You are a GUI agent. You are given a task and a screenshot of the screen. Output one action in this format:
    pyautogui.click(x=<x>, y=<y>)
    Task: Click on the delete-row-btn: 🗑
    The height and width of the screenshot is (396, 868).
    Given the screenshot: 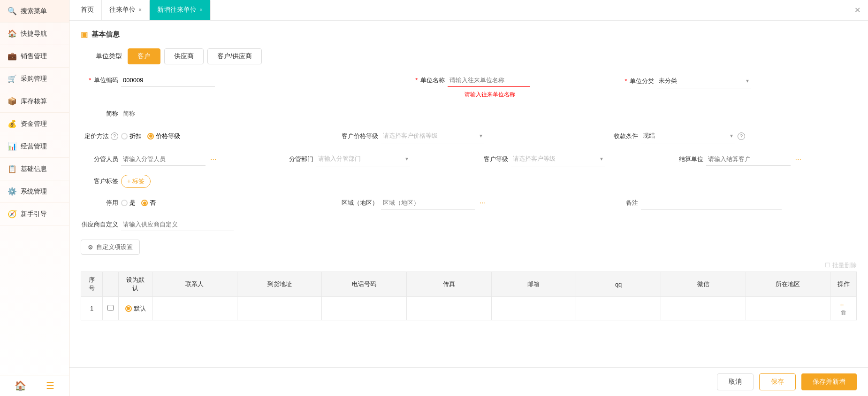 What is the action you would take?
    pyautogui.click(x=844, y=313)
    